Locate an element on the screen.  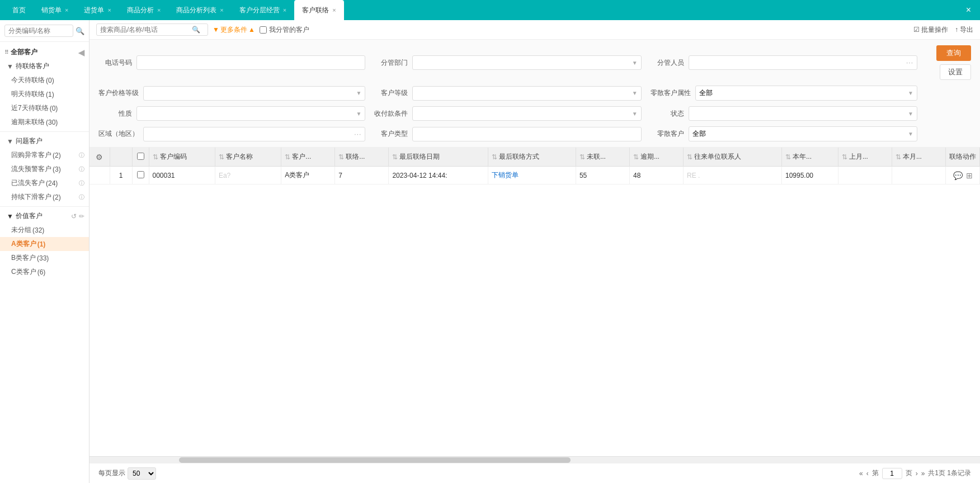
sidebar-item-today-pending: 今天待联络 (0) is located at coordinates (45, 80).